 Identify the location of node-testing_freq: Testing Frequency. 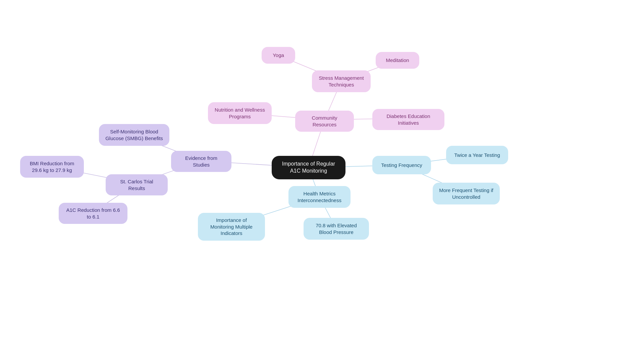
(402, 165).